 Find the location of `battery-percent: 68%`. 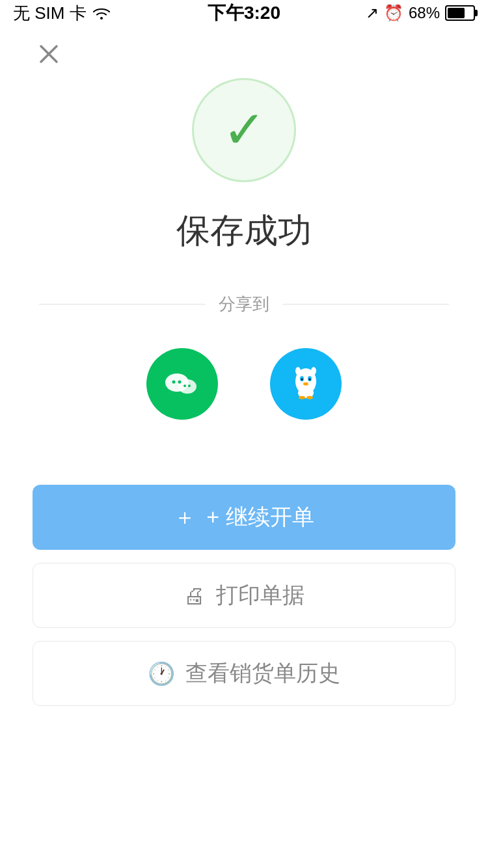

battery-percent: 68% is located at coordinates (424, 13).